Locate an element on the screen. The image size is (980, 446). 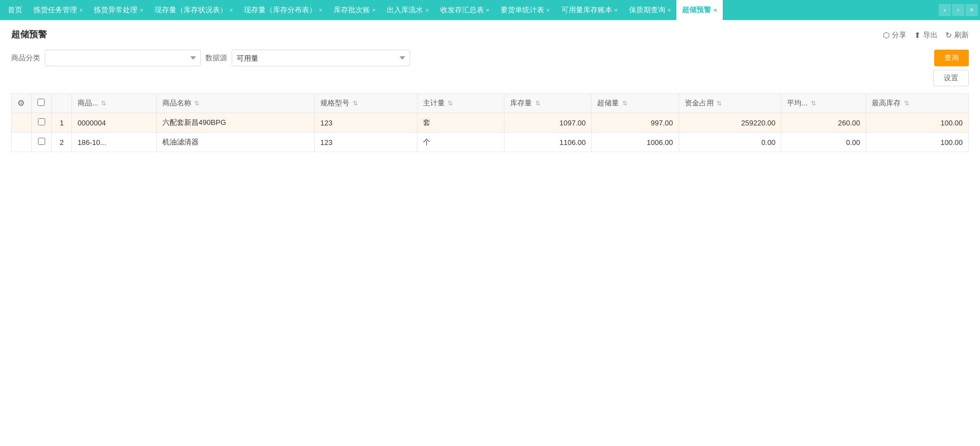
td-product-name: 机油滤清器 is located at coordinates (236, 143).